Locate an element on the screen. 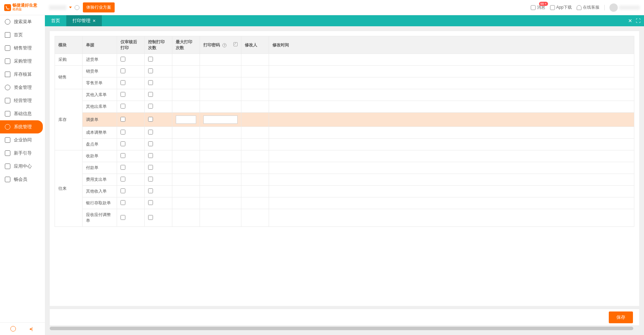  footer: 保存 is located at coordinates (345, 317).